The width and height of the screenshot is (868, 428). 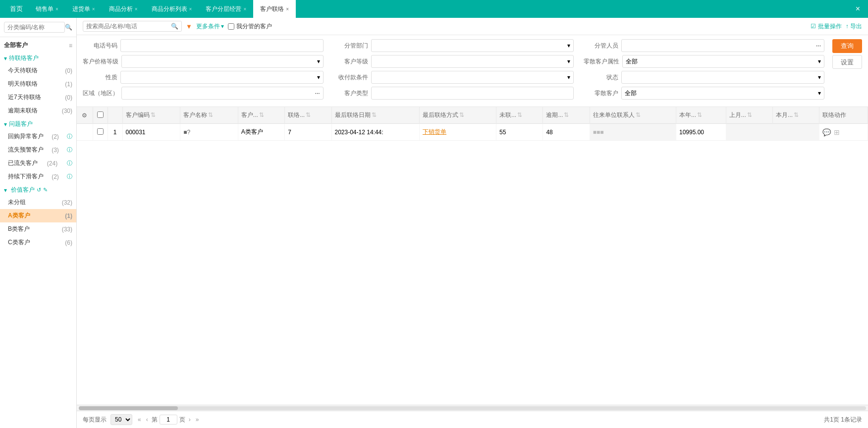 I want to click on nav-tab-purchase: 进货单 ×, so click(x=84, y=9).